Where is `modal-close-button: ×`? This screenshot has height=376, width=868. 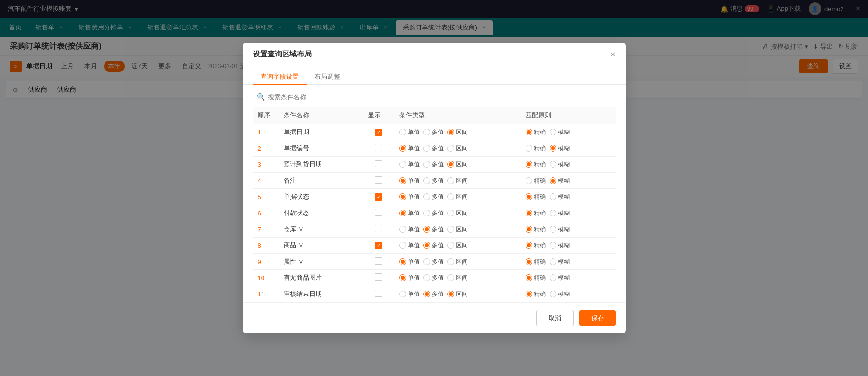
modal-close-button: × is located at coordinates (613, 54).